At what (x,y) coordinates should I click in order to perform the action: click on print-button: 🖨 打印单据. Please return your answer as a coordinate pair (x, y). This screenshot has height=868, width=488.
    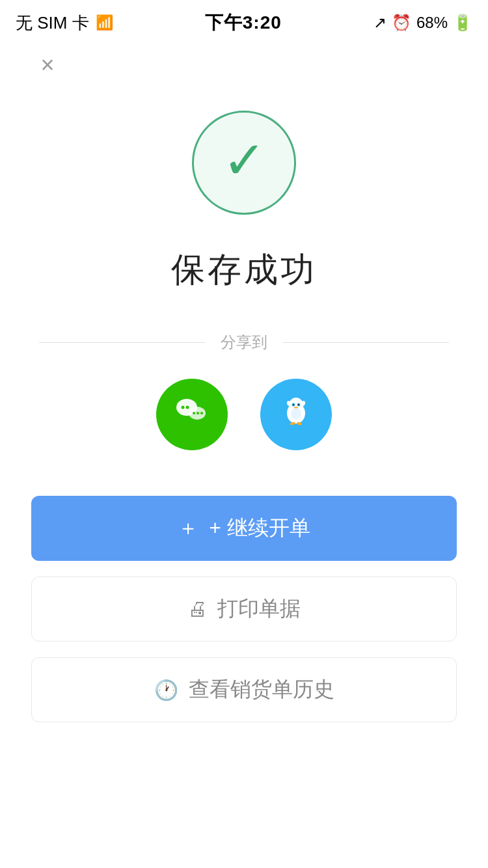
    Looking at the image, I should click on (244, 609).